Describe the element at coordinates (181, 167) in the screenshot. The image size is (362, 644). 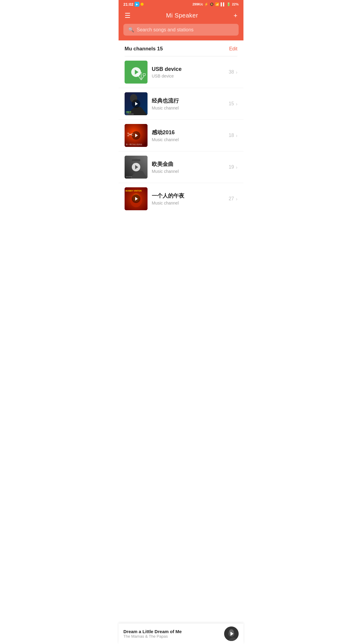
I see `channel-item: WHAM! 欧美金曲 Music channel 19 ›` at that location.